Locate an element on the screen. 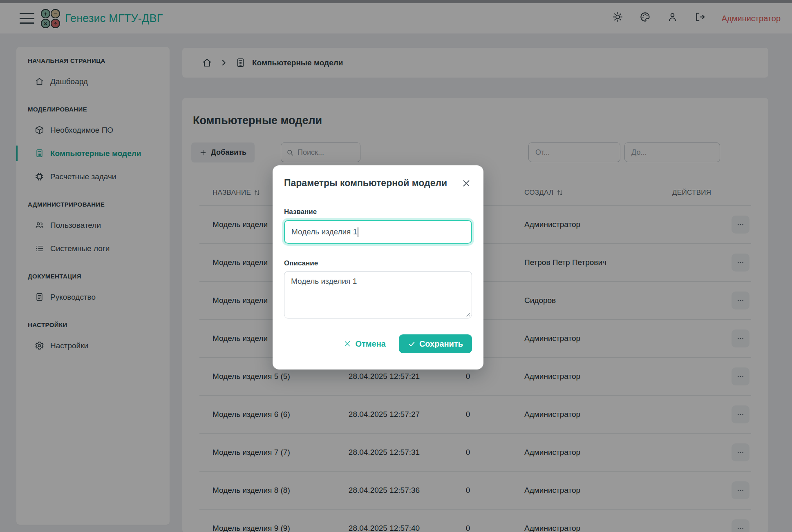  name-field-label: Название is located at coordinates (378, 212).